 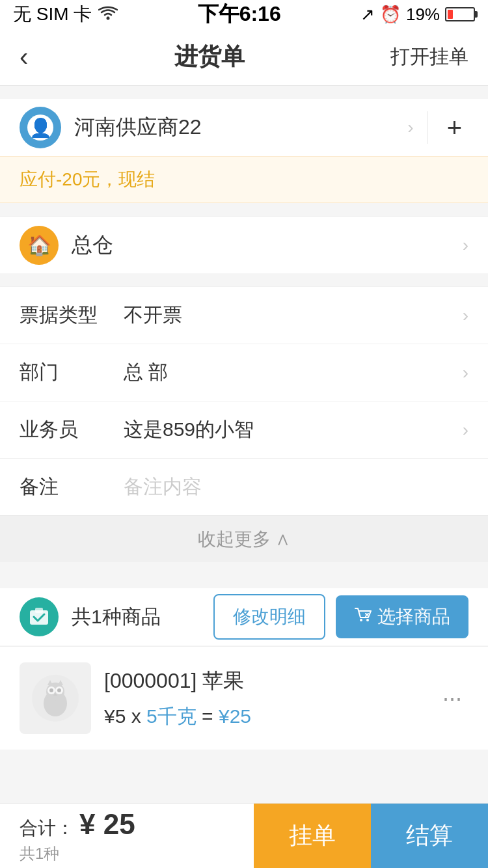 I want to click on edit-detail-button: 修改明细, so click(x=269, y=617).